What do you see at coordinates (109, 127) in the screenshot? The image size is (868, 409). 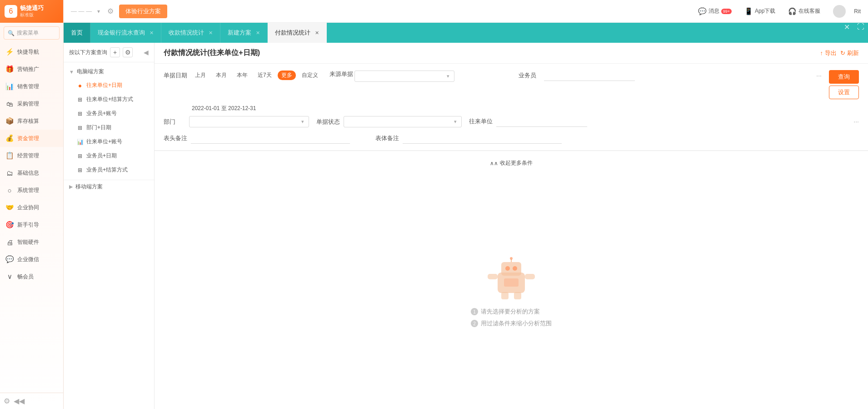 I see `scheme-item-dept-date: ⊞ 部门+日期` at bounding box center [109, 127].